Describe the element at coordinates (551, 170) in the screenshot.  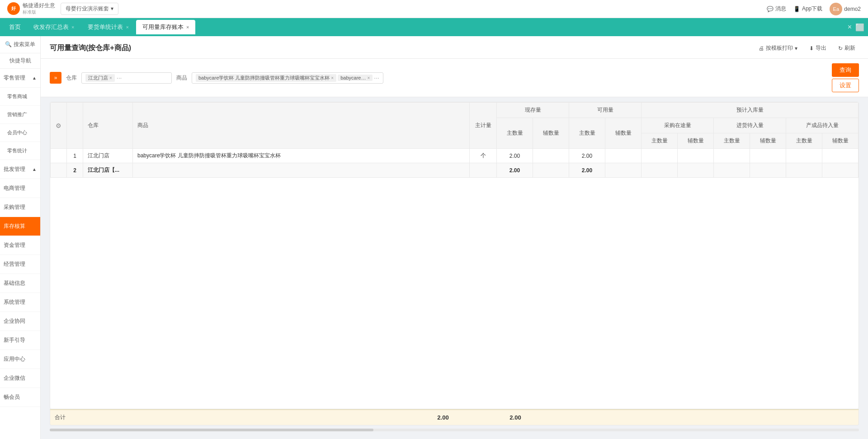
I see `cell-stock-aux` at that location.